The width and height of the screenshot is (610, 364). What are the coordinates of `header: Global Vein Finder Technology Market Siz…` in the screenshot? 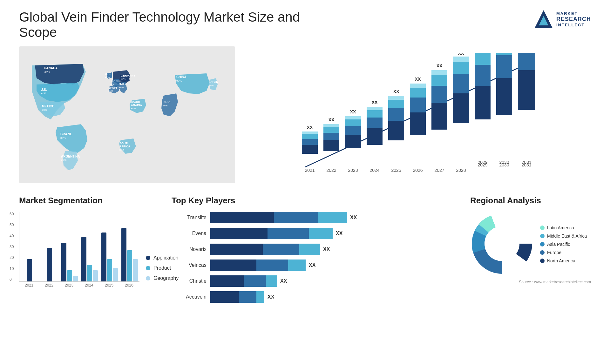 It's located at (305, 25).